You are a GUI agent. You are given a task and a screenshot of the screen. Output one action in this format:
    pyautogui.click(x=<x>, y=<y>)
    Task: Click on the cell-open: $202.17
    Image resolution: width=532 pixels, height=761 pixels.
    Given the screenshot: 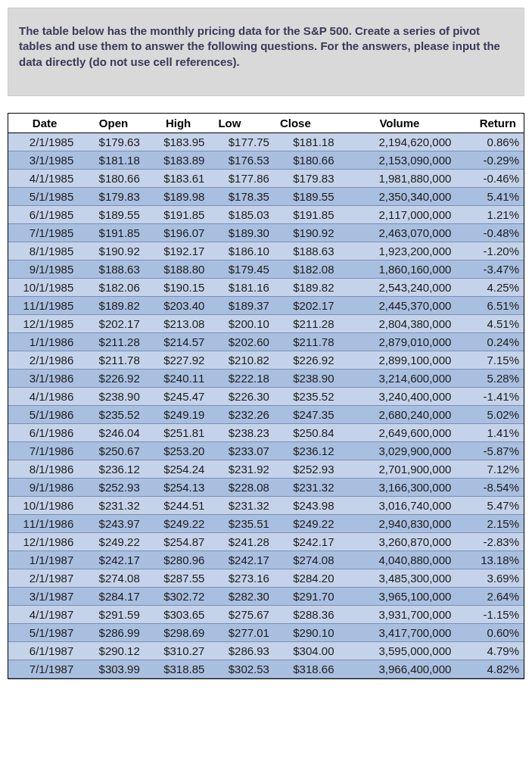 What is the action you would take?
    pyautogui.click(x=114, y=323)
    